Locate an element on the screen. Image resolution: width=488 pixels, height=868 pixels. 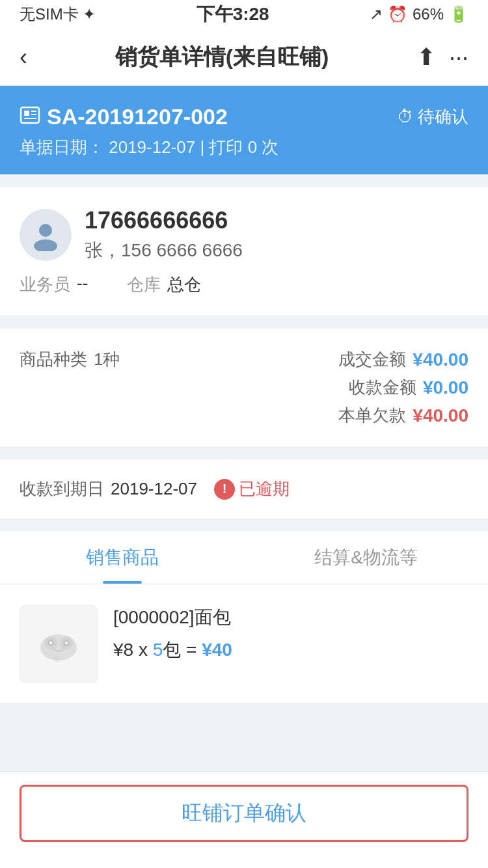
overdue-icon: ! is located at coordinates (224, 489).